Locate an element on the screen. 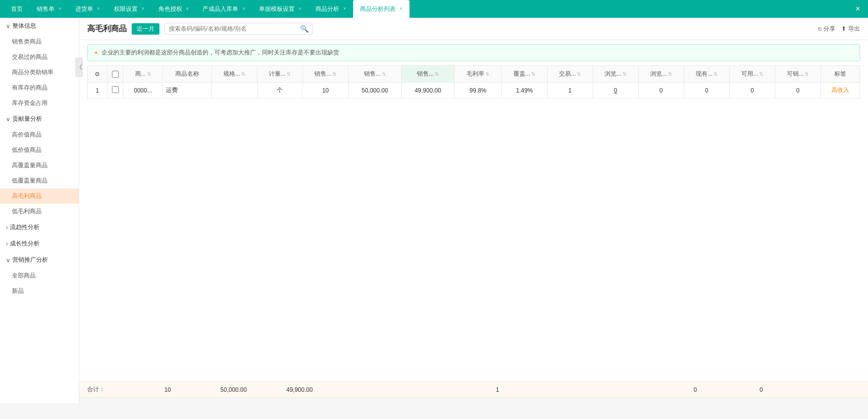  export-icon: ⬆ is located at coordinates (844, 29).